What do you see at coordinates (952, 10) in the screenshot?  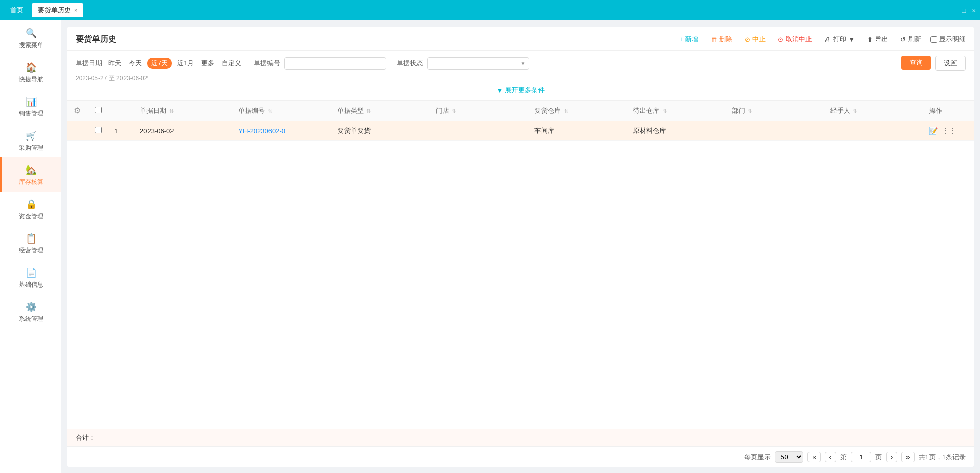 I see `window-minimize: —` at bounding box center [952, 10].